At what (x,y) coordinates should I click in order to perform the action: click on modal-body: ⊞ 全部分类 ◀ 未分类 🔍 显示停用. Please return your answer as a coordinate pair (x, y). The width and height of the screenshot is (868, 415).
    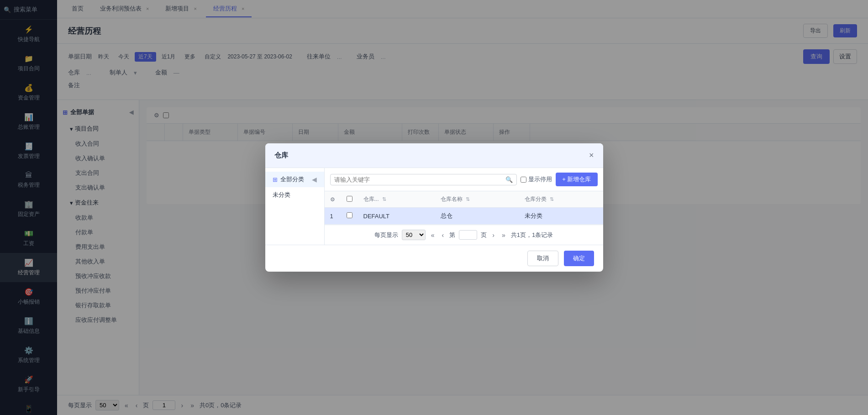
    Looking at the image, I should click on (434, 206).